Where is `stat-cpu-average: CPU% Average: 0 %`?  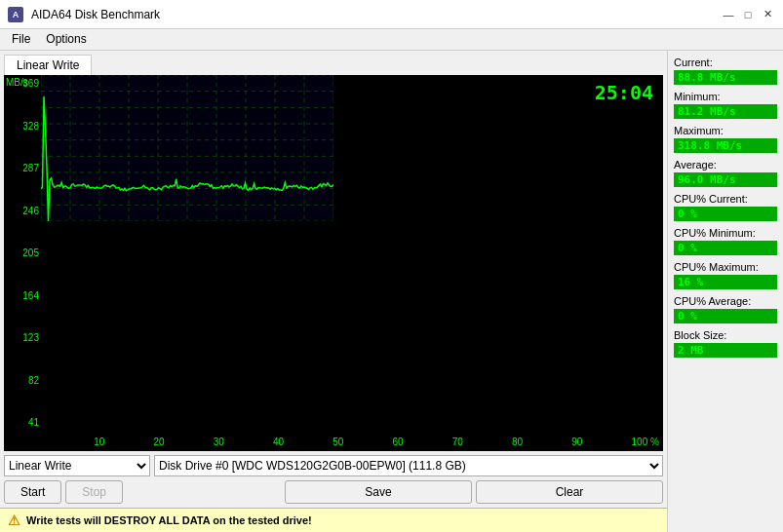
stat-cpu-average: CPU% Average: 0 % is located at coordinates (725, 310).